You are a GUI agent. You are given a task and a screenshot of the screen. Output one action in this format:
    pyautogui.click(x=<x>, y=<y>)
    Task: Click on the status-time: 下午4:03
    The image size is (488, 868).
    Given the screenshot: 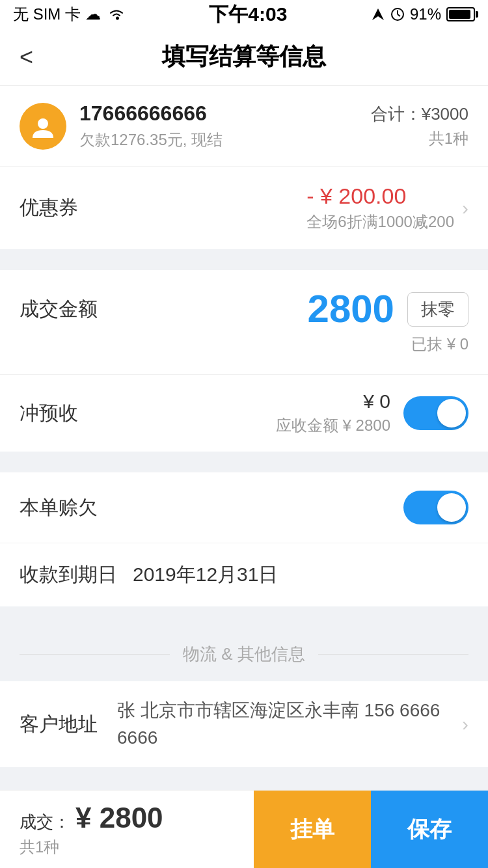 What is the action you would take?
    pyautogui.click(x=248, y=14)
    